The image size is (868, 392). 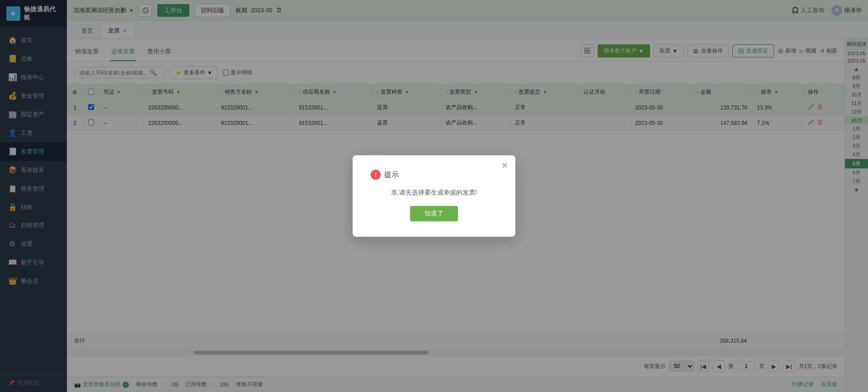 What do you see at coordinates (434, 214) in the screenshot?
I see `modal-footer: 知道了` at bounding box center [434, 214].